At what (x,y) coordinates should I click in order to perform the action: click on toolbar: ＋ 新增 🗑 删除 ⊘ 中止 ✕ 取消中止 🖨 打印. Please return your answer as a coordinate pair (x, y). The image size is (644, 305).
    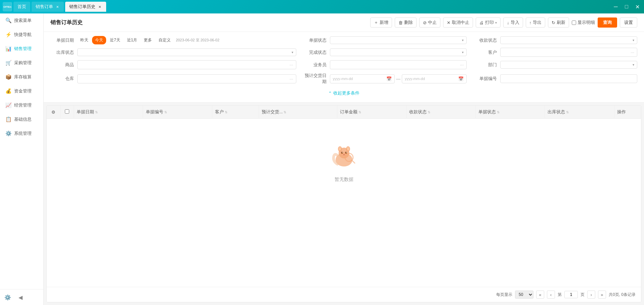
    Looking at the image, I should click on (504, 23).